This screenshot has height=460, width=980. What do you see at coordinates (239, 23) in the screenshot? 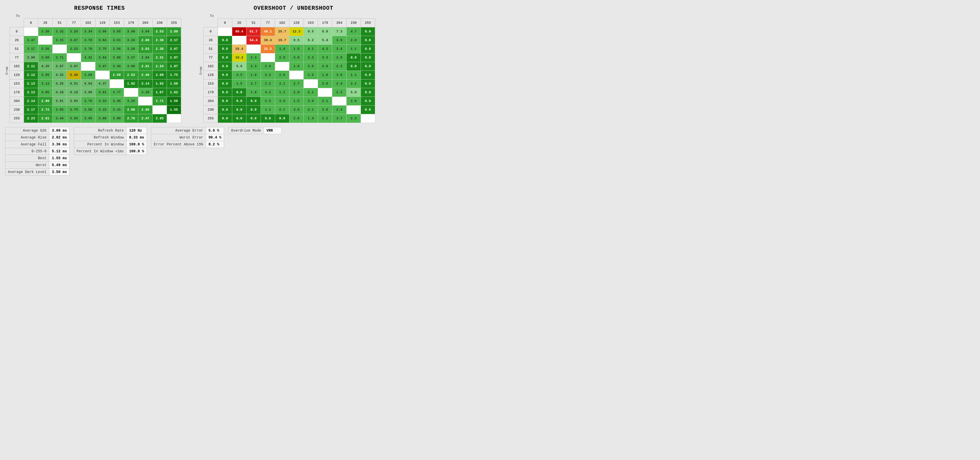
I see `col-header-1: 26` at bounding box center [239, 23].